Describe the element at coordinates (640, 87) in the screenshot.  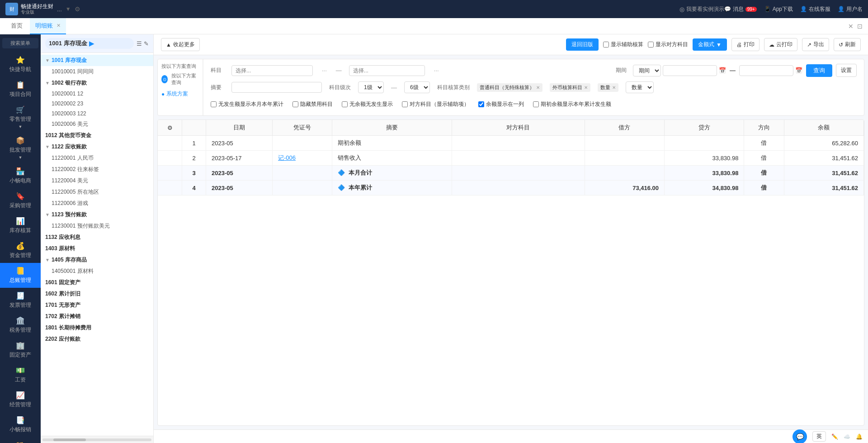
I see `category-more-select: 数量` at that location.